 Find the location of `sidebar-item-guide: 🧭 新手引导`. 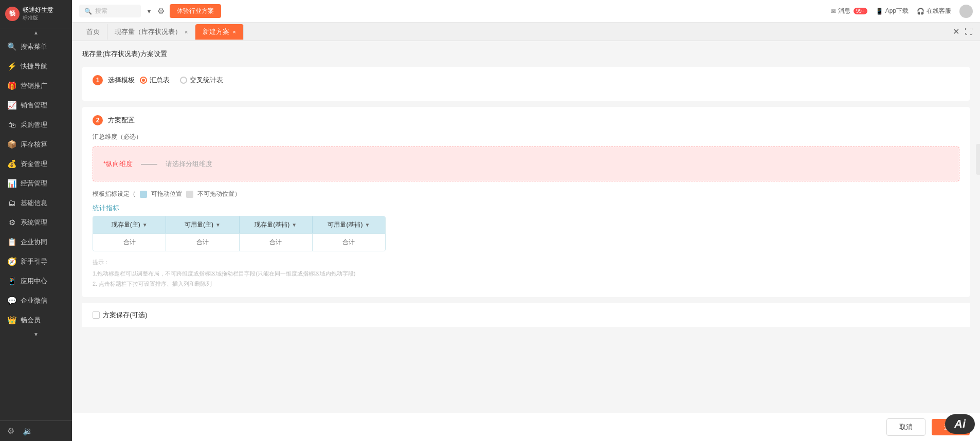

sidebar-item-guide: 🧭 新手引导 is located at coordinates (36, 262).